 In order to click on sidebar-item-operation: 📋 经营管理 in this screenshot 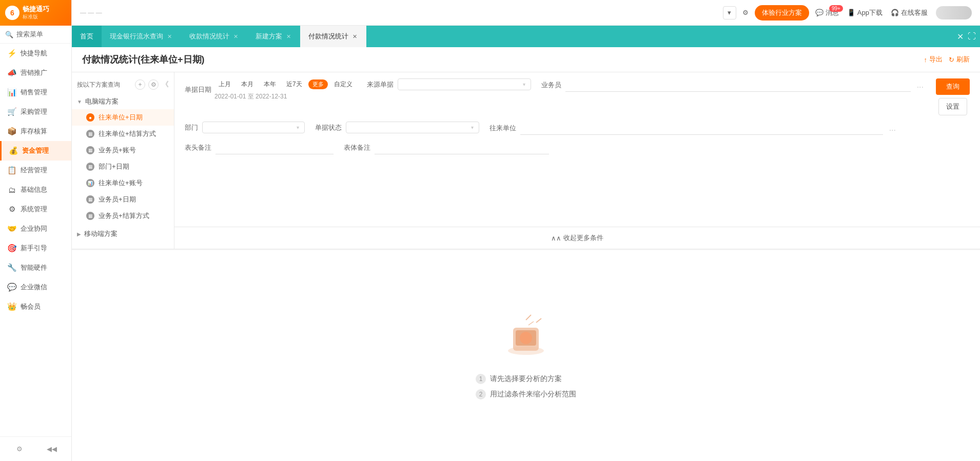, I will do `click(36, 170)`.